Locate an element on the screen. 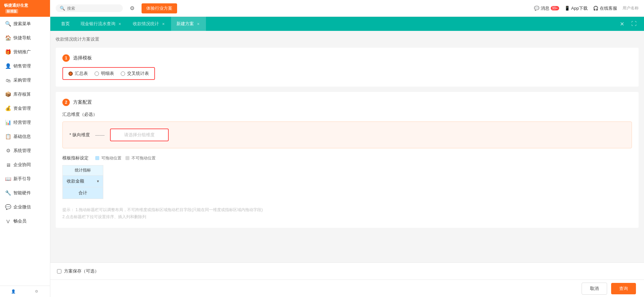 This screenshot has width=644, height=297. search-input is located at coordinates (89, 8).